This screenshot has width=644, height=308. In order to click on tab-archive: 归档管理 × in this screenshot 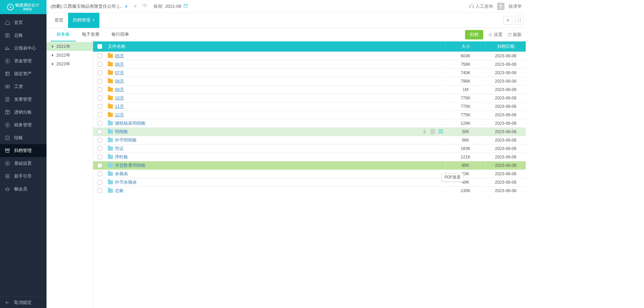, I will do `click(84, 20)`.